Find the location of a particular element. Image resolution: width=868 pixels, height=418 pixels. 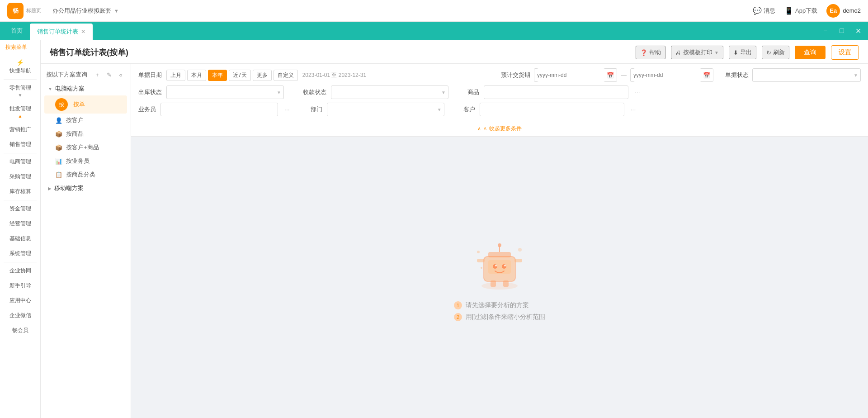

sidebar-item-corp: 企业协同 is located at coordinates (20, 271).